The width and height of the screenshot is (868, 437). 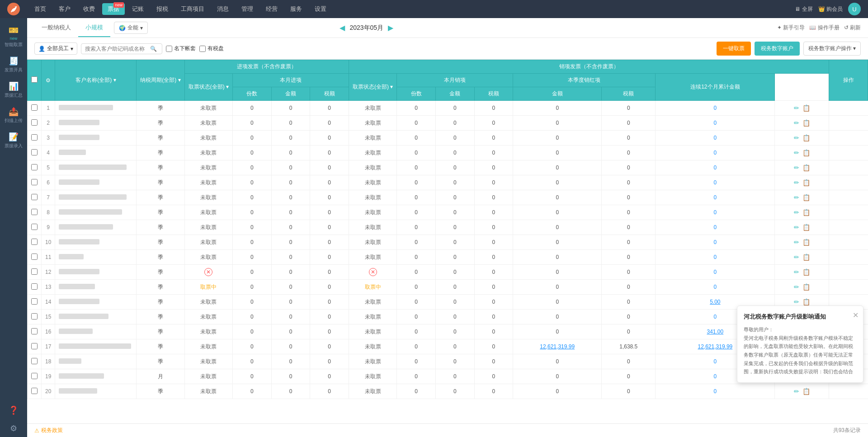 I want to click on th-settings: ⚙, so click(x=48, y=80).